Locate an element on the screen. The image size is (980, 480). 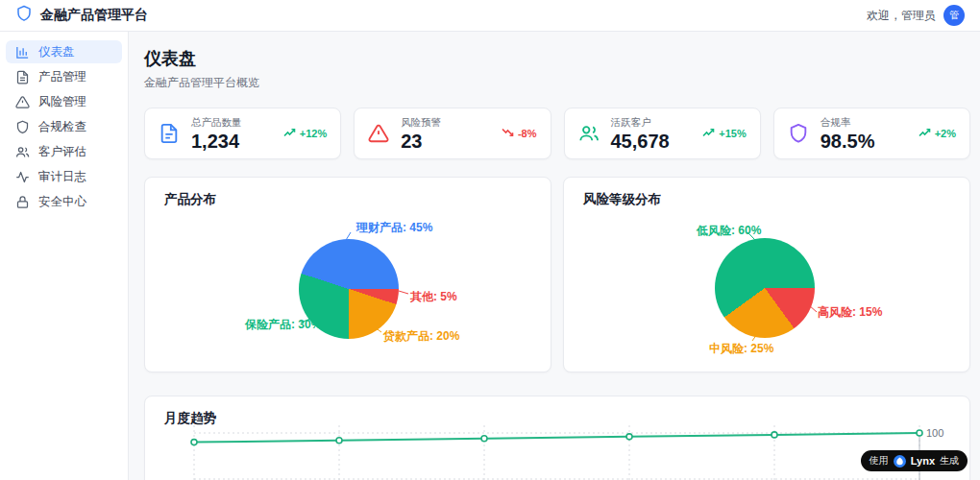
sidebar-item-label: 安全中心 is located at coordinates (62, 202).